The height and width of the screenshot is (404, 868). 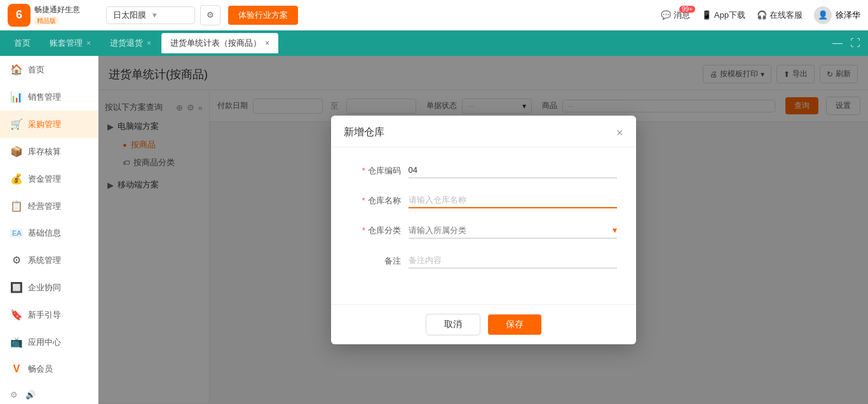 What do you see at coordinates (149, 43) in the screenshot?
I see `tab-close-purchase-return: ×` at bounding box center [149, 43].